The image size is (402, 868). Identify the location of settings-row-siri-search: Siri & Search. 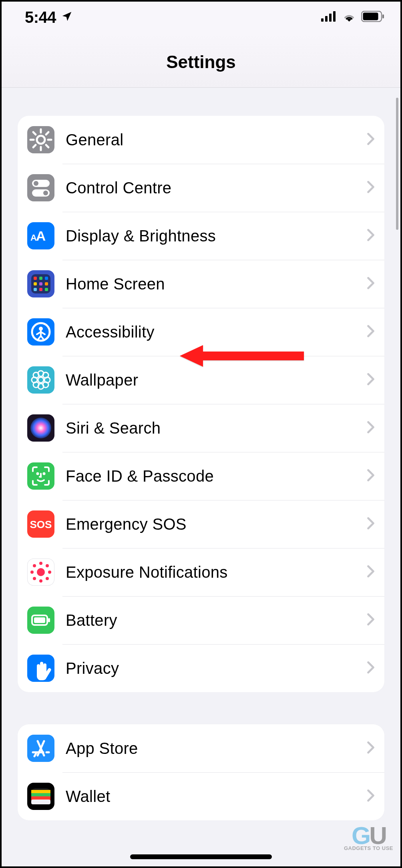
(201, 428).